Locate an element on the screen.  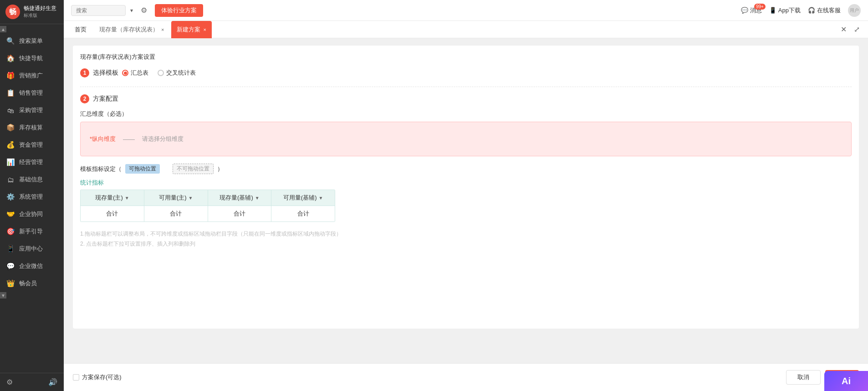
sidebar-nav: ▲ 🔍 搜索菜单 🏠 快捷导航 🎁 营销推广 📋 销售管理 🛍 采购管理 📦 库… is located at coordinates (32, 199).